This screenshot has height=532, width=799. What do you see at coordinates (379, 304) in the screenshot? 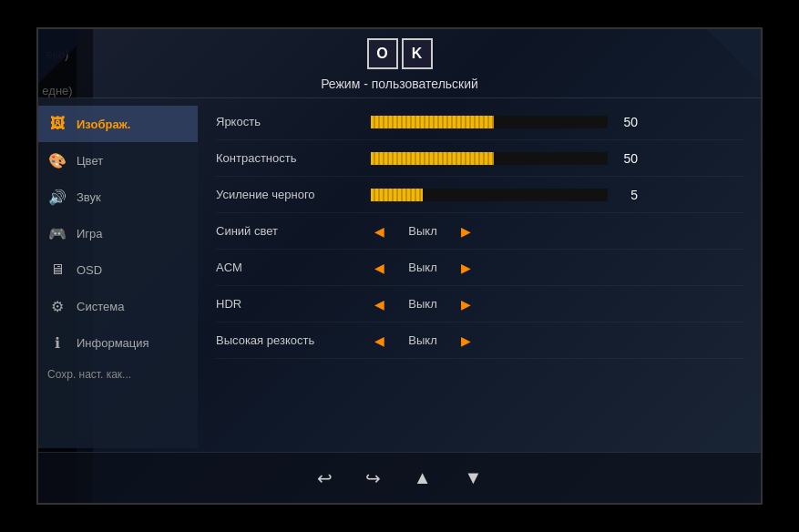
I see `hdr-arrow-left: ◀` at bounding box center [379, 304].